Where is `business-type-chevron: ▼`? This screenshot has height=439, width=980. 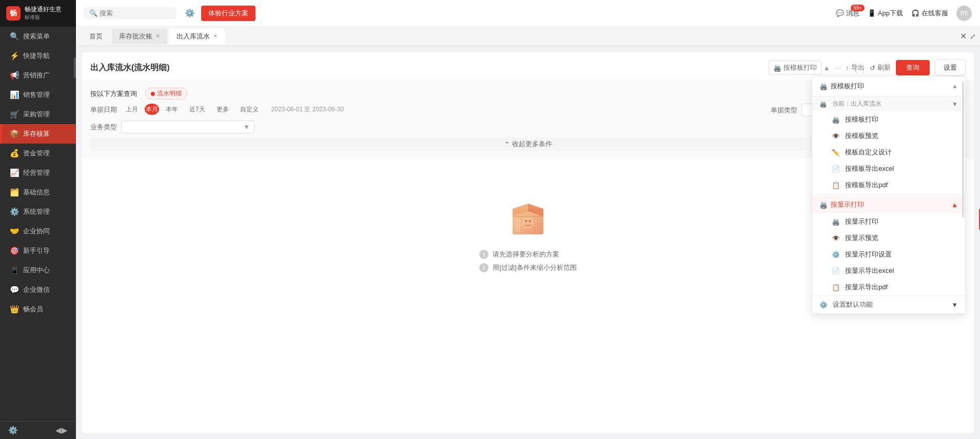 business-type-chevron: ▼ is located at coordinates (246, 127).